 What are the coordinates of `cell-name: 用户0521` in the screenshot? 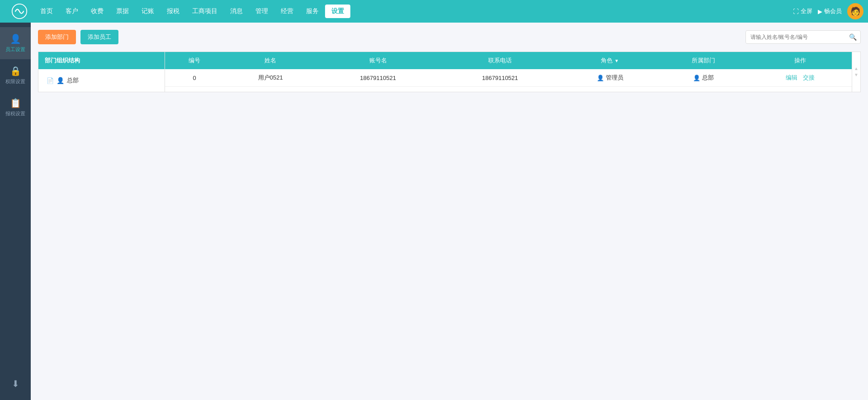 It's located at (270, 78).